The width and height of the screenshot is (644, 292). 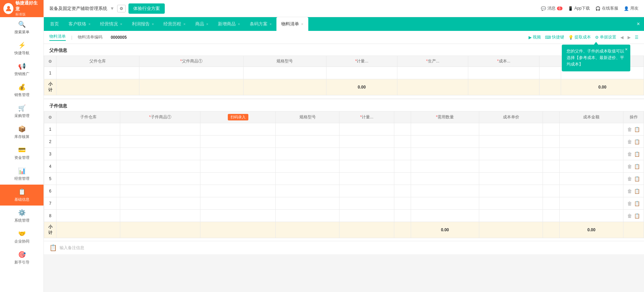 What do you see at coordinates (552, 8) in the screenshot?
I see `message-button: 💬 消息 6` at bounding box center [552, 8].